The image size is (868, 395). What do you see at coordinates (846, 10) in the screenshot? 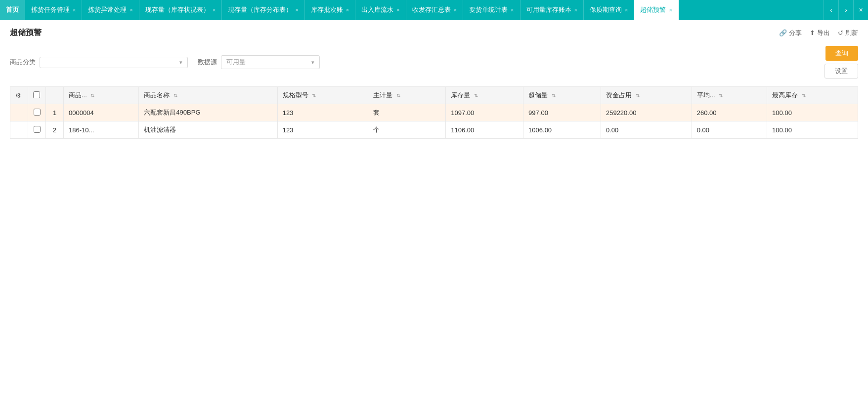
I see `nav-arrows: ‹ › ×` at bounding box center [846, 10].